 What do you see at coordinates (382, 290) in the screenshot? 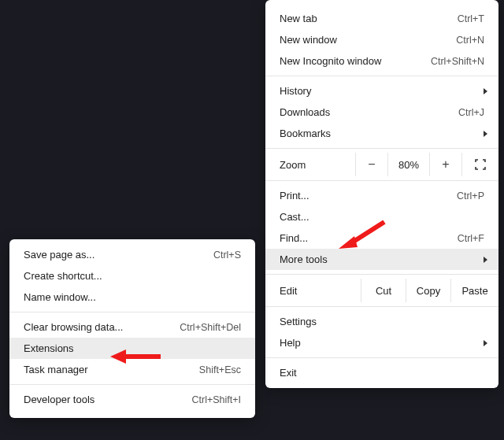
I see `menu-item-edit: Edit Cut Copy Paste` at bounding box center [382, 290].